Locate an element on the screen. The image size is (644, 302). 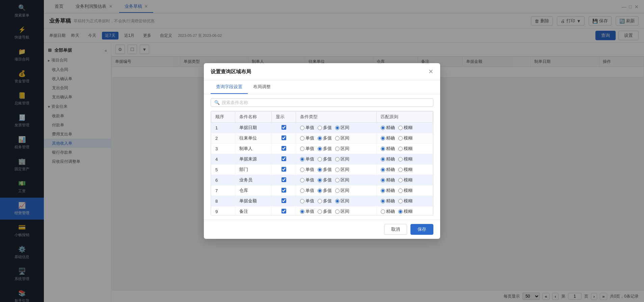
modal-save-button: 保存 is located at coordinates (422, 229).